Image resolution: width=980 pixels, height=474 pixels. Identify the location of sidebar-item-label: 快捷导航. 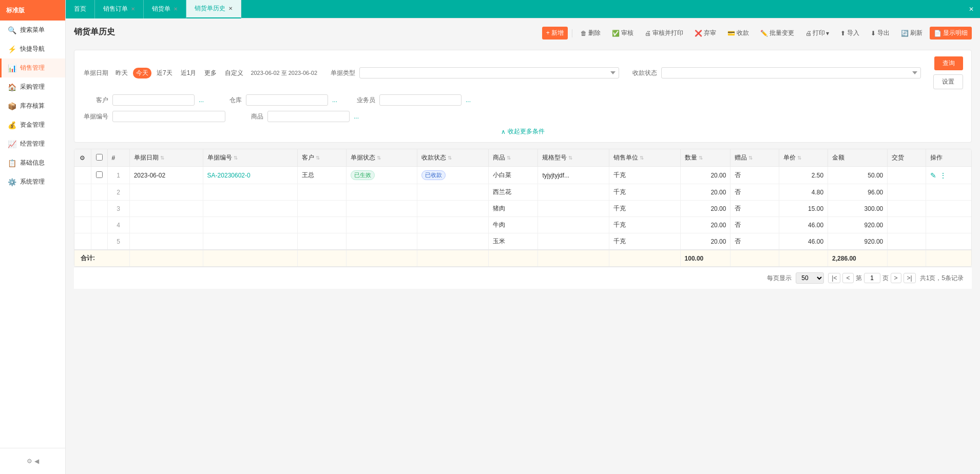
(32, 49).